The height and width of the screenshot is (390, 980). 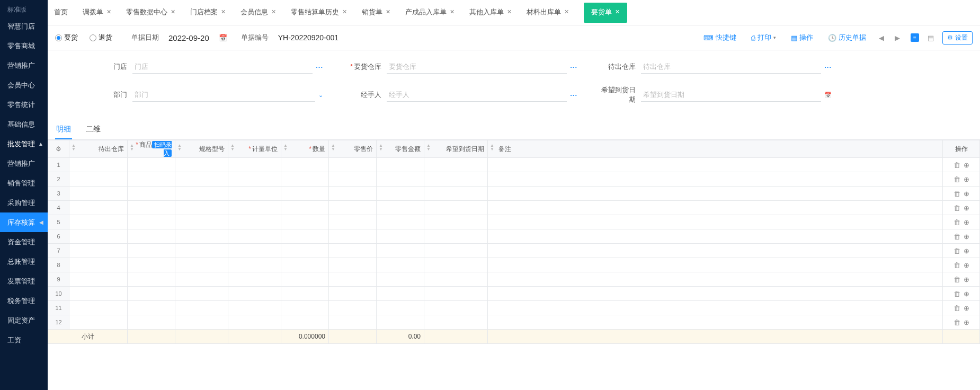 What do you see at coordinates (24, 124) in the screenshot?
I see `sidebar-item-basic-info: 基础信息` at bounding box center [24, 124].